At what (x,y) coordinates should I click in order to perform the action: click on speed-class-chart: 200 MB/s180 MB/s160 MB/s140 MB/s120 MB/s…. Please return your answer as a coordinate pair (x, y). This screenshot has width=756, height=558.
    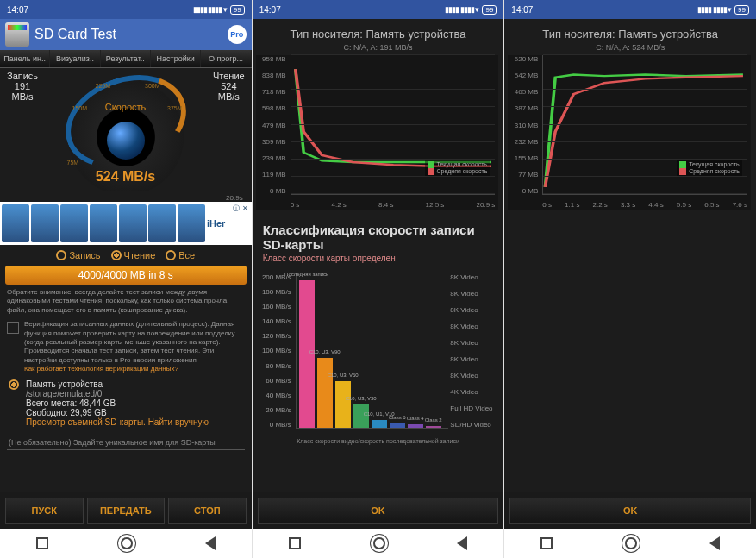
    Looking at the image, I should click on (378, 360).